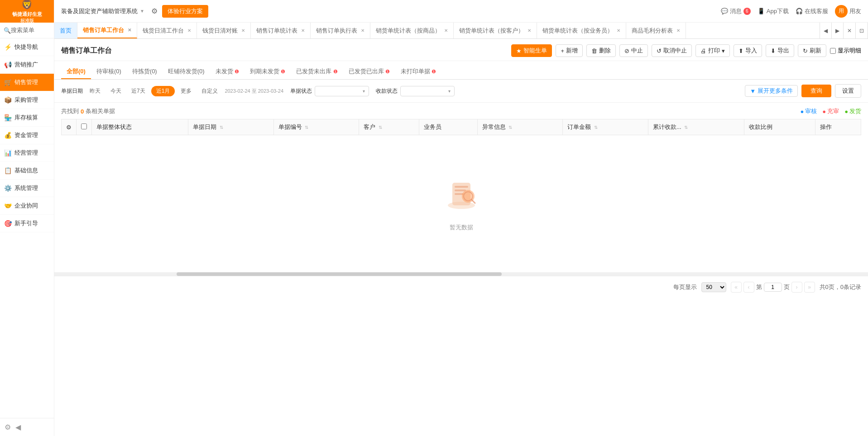  I want to click on topbar-gear-icon: ⚙, so click(154, 11).